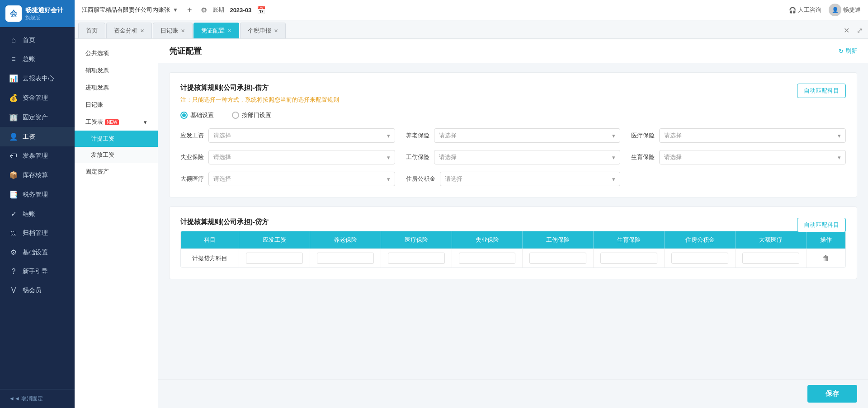 This screenshot has height=408, width=868. Describe the element at coordinates (448, 136) in the screenshot. I see `pension-placeholder: 请选择` at that location.